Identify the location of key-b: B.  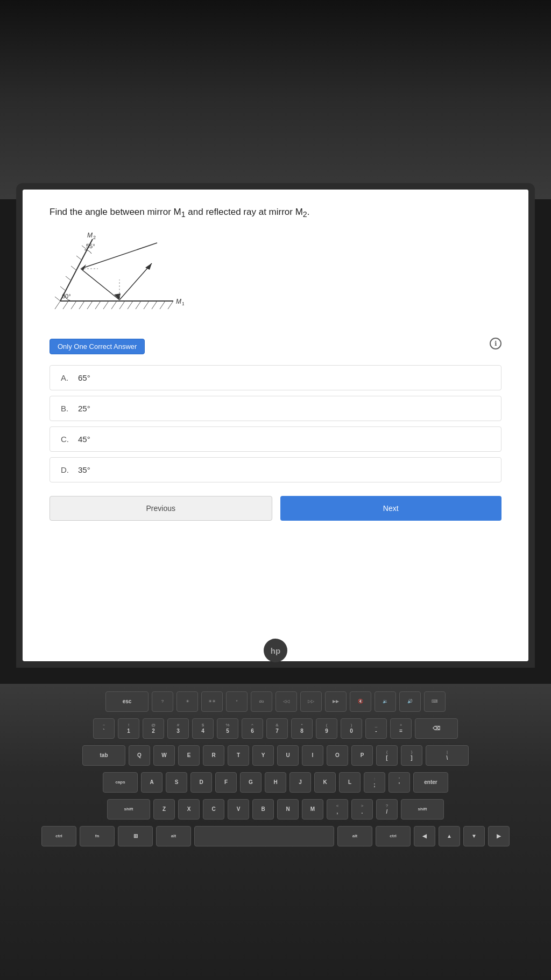
(263, 809).